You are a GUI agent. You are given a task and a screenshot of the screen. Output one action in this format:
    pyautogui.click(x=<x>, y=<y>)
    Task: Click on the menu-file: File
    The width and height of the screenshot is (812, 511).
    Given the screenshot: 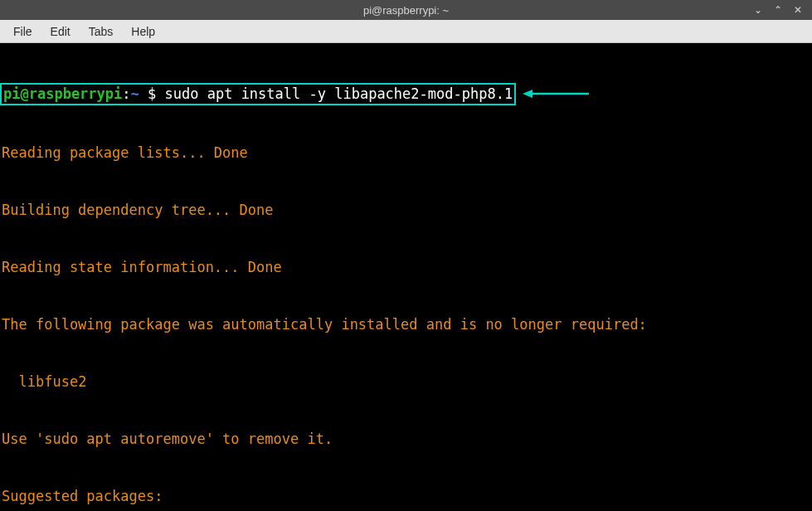 What is the action you would take?
    pyautogui.click(x=23, y=32)
    